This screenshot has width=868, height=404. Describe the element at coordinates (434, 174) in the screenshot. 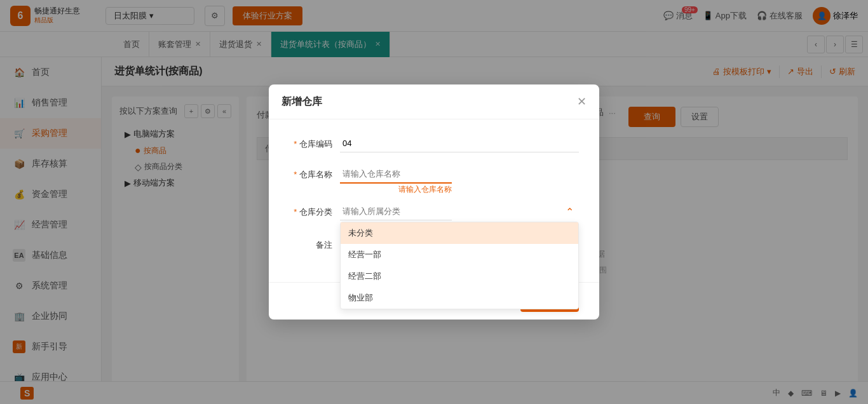

I see `name-field-row: 仓库名称 请输入仓库名称` at that location.